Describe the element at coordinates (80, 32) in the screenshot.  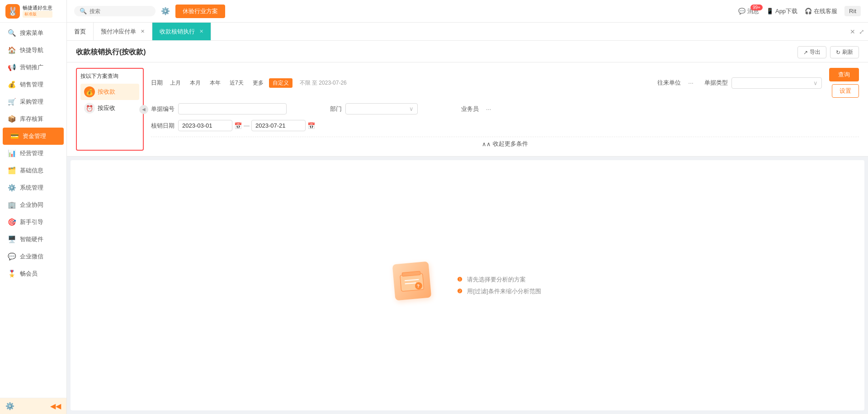
I see `tab-home: 首页` at that location.